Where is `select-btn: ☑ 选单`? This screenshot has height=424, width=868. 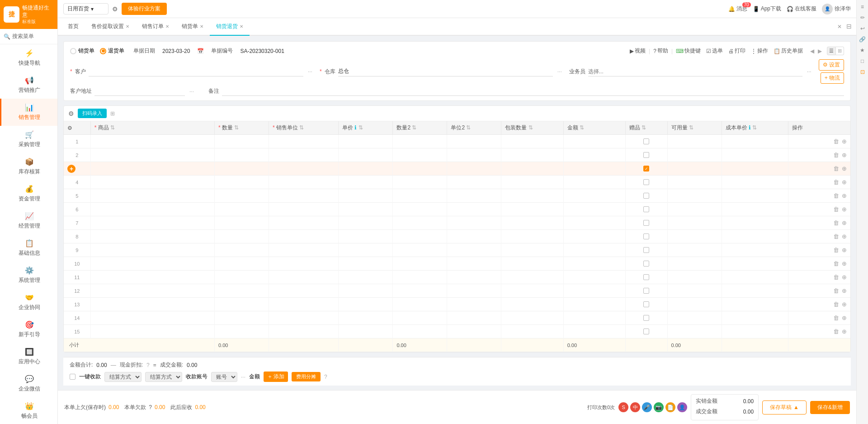
select-btn: ☑ 选单 is located at coordinates (714, 51).